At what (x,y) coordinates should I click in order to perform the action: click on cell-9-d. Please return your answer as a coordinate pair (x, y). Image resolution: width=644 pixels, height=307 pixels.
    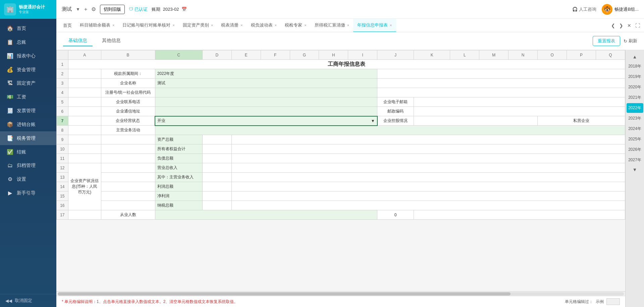
    Looking at the image, I should click on (217, 140).